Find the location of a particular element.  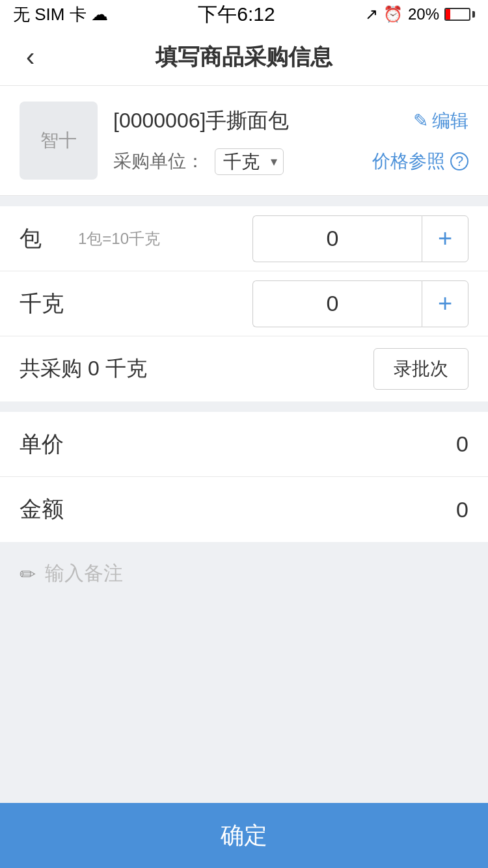

sim-label: 无 SIM 卡 ☁ is located at coordinates (61, 14).